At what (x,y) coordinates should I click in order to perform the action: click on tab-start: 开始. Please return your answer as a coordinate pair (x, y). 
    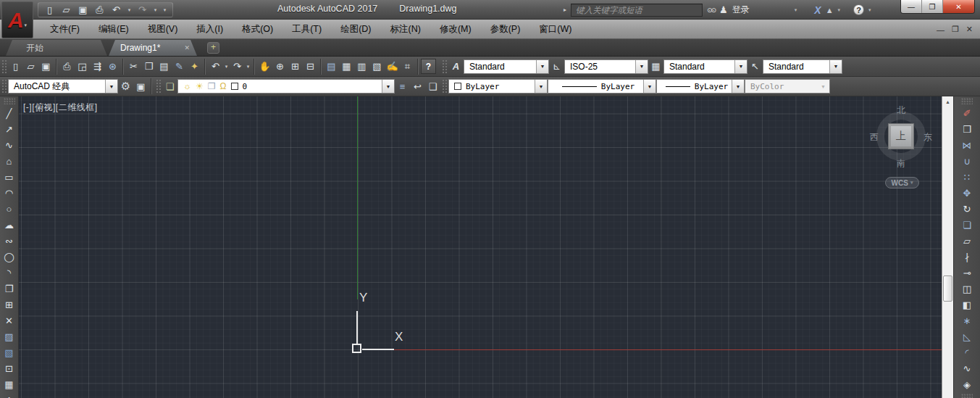
    Looking at the image, I should click on (56, 48).